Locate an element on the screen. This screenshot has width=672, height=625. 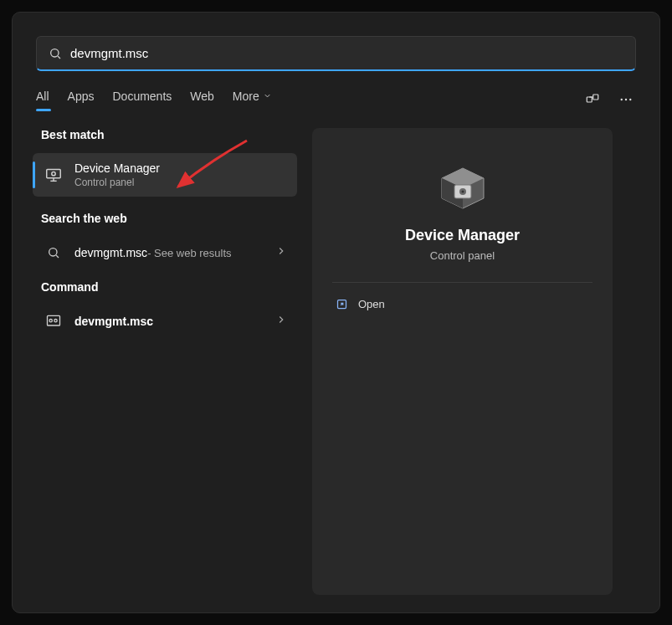
tab-label: All is located at coordinates (43, 96).